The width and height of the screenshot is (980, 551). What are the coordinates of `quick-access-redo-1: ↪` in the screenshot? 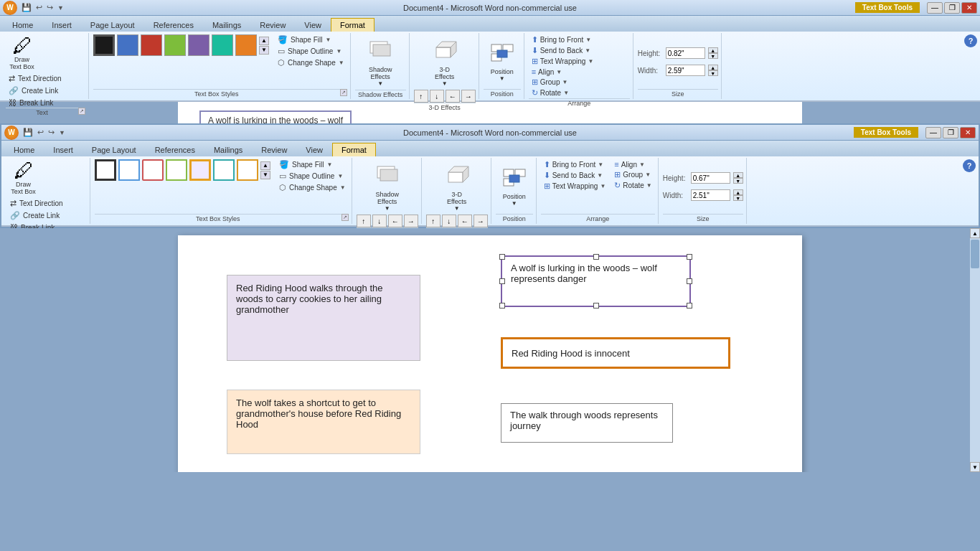 It's located at (50, 7).